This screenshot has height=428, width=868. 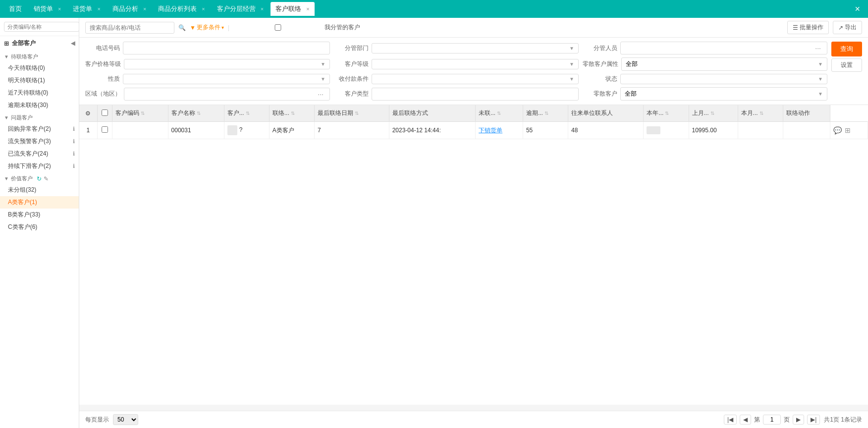 What do you see at coordinates (40, 215) in the screenshot?
I see `sidebar-item-b-class: B类客户(33)` at bounding box center [40, 215].